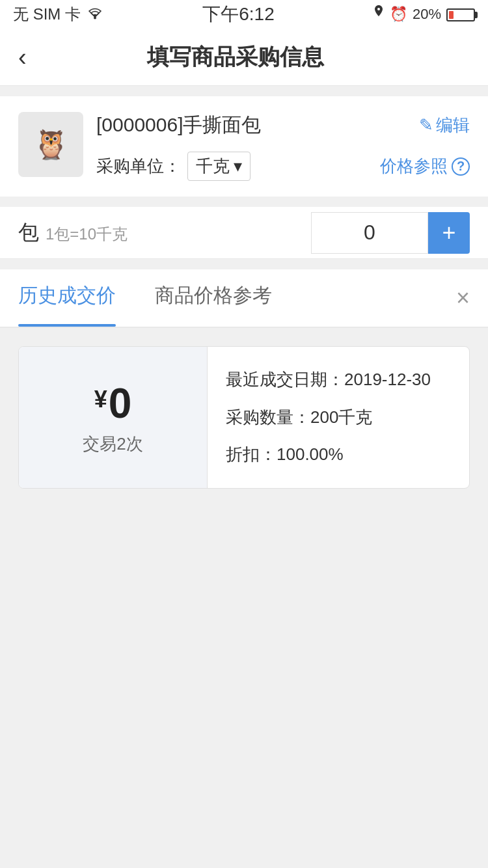 This screenshot has width=488, height=868. I want to click on edit-icon: ✎, so click(426, 125).